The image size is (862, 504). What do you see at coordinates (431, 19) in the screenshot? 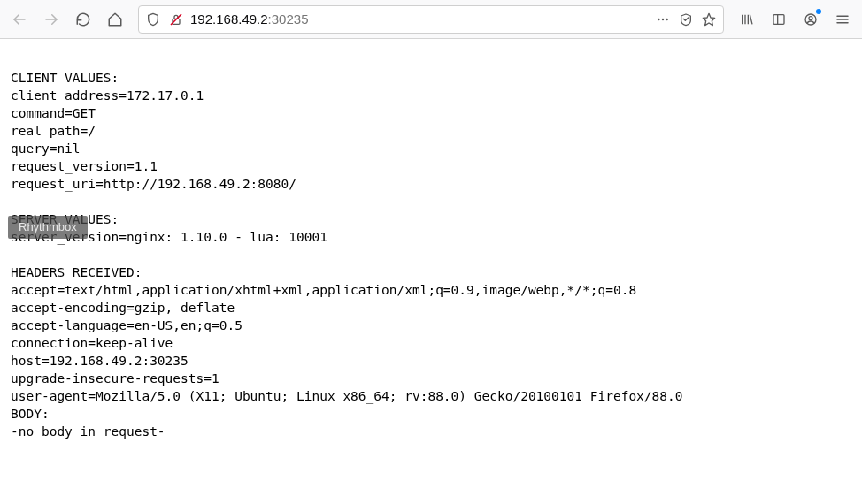
I see `browser-toolbar: 192.168.49.2:30235` at bounding box center [431, 19].